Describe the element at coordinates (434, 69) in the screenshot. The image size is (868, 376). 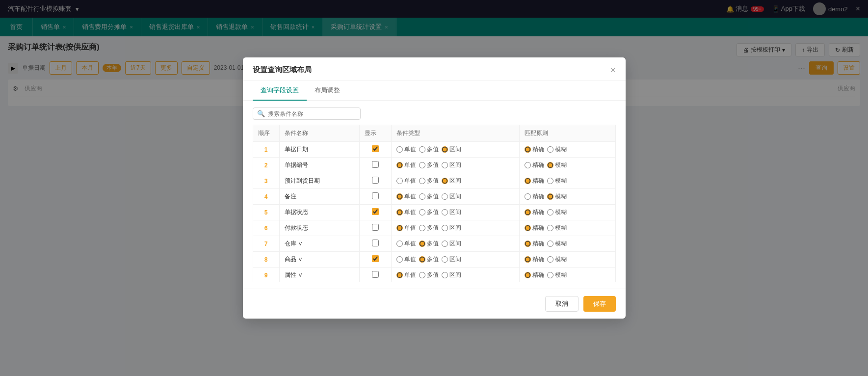
I see `modal-header: 设置查询区域布局 ×` at that location.